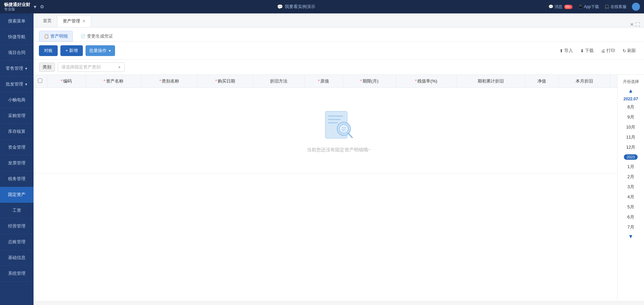 The height and width of the screenshot is (305, 644). I want to click on category-select: 请选择固定资产类别 ▼, so click(91, 67).